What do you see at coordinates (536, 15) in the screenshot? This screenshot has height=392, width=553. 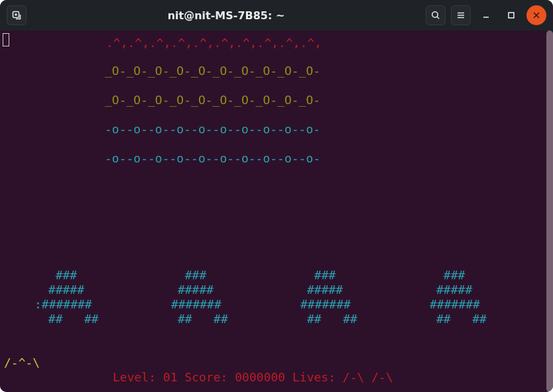 I see `close-button` at bounding box center [536, 15].